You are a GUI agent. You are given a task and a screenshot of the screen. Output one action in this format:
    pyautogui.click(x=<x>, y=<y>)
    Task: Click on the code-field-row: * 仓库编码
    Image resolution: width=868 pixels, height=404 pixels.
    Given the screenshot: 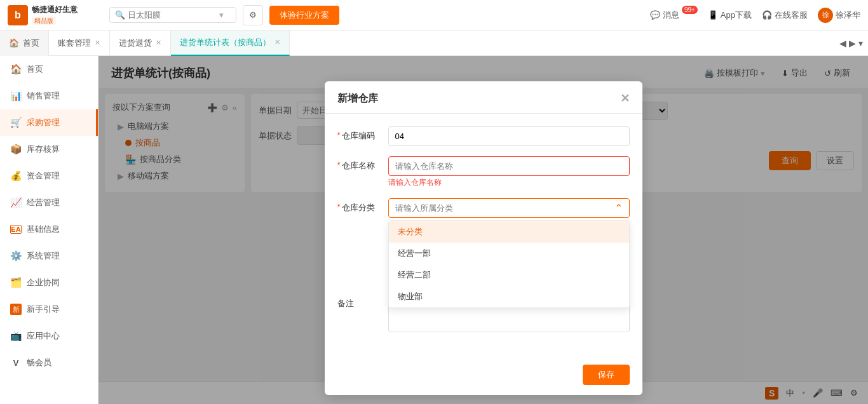 What is the action you would take?
    pyautogui.click(x=484, y=136)
    